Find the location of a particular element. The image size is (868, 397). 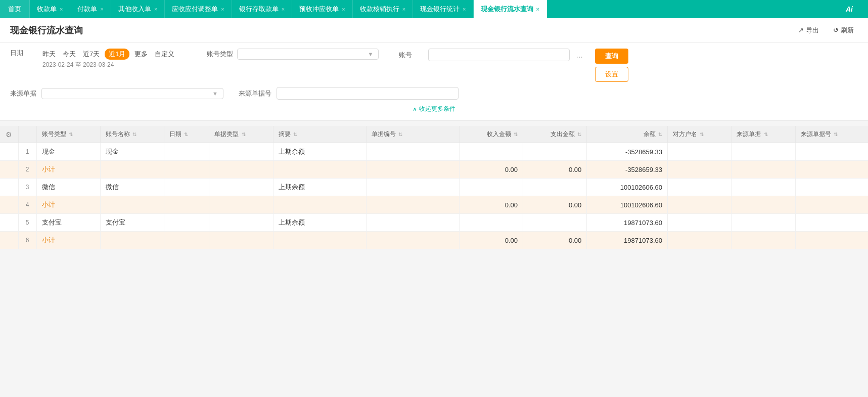

nav-tab-6-close: × is located at coordinates (404, 9).